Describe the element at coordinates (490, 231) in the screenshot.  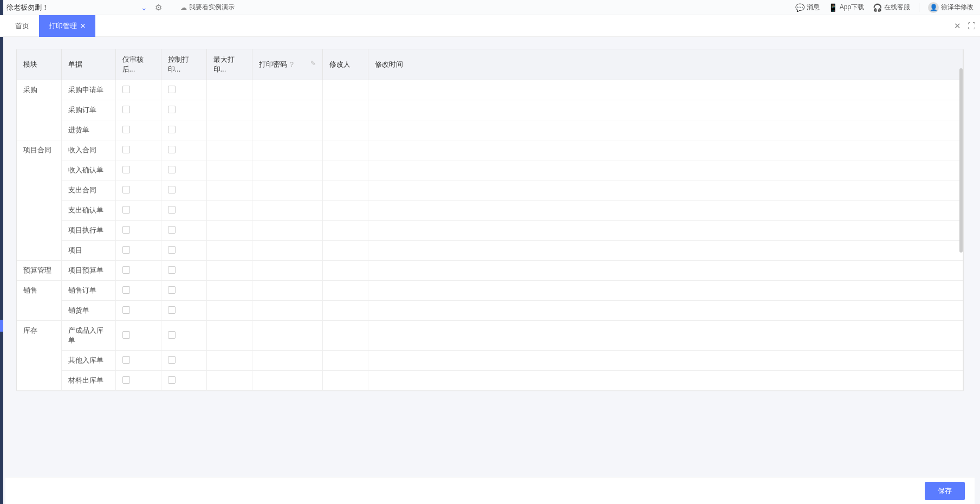
I see `table-row: 项目执行单` at that location.